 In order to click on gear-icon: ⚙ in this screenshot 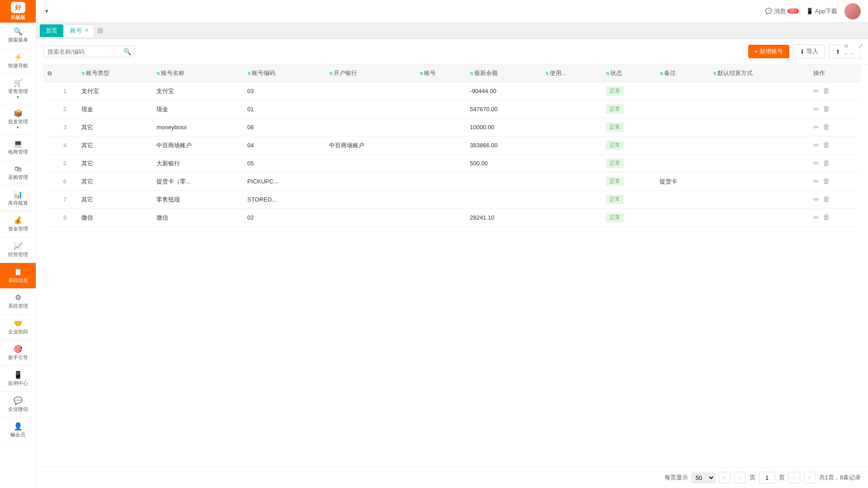, I will do `click(50, 73)`.